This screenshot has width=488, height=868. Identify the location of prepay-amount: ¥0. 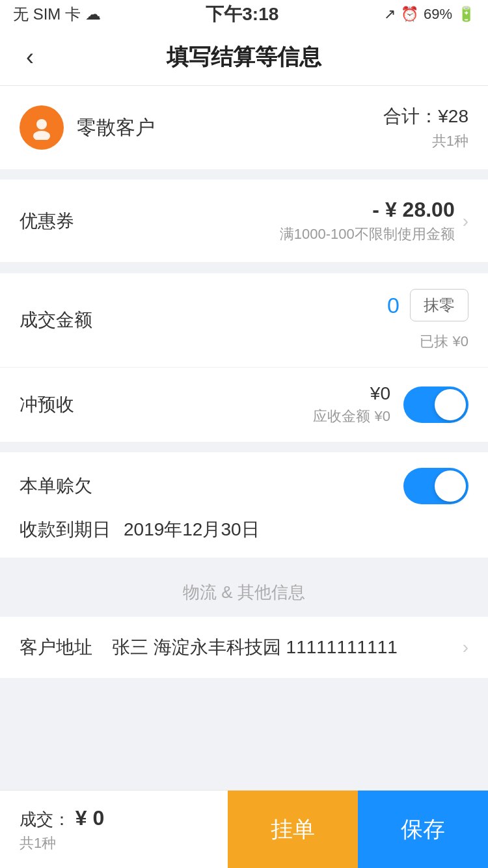
(351, 394).